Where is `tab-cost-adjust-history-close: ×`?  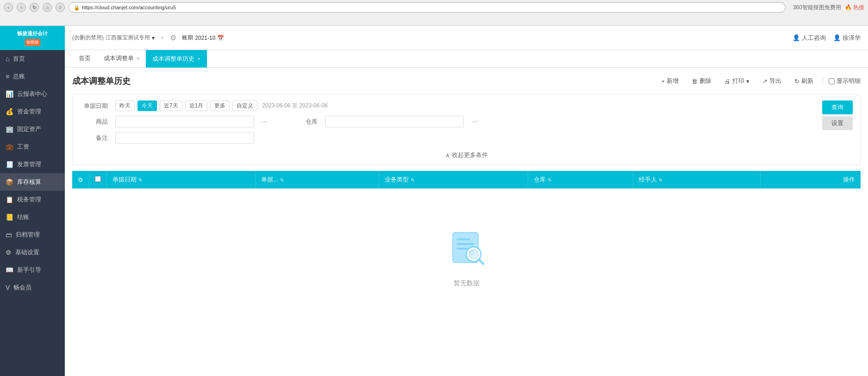 tab-cost-adjust-history-close: × is located at coordinates (199, 59).